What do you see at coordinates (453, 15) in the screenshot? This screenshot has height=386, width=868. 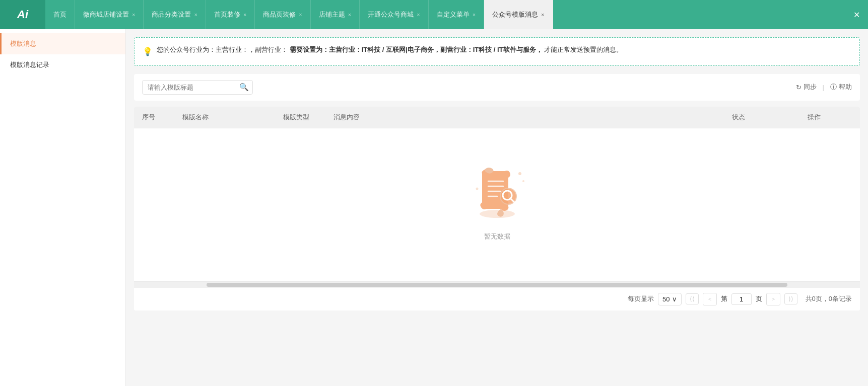 I see `nav-tab-custom-menu-label: 自定义菜单` at bounding box center [453, 15].